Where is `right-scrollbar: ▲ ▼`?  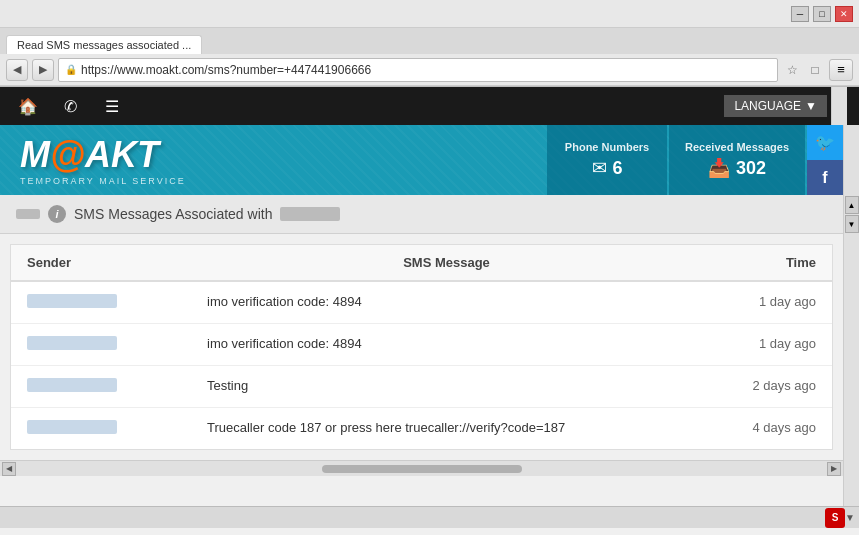
right-scrollbar: ▲ ▼ is located at coordinates (851, 350).